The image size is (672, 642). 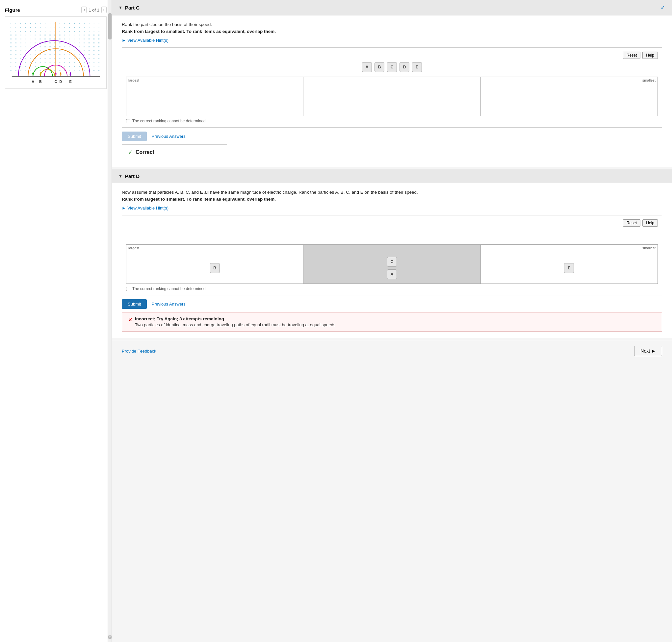 I want to click on part-d-rank-box-right: smallest E, so click(x=569, y=264).